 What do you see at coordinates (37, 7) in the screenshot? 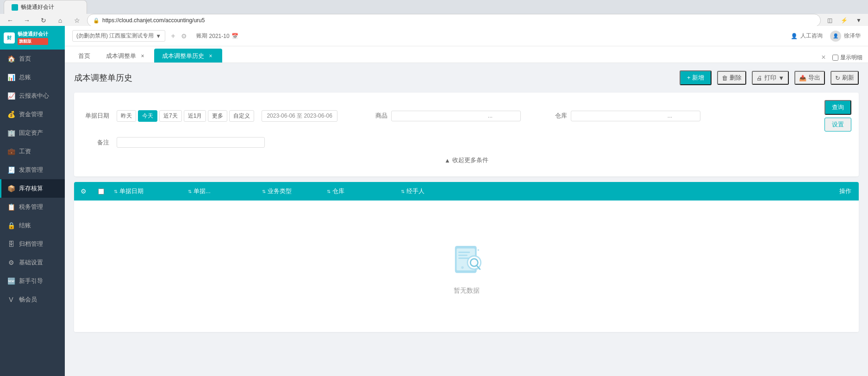
I see `browser-tab-title: 畅捷通好会计` at bounding box center [37, 7].